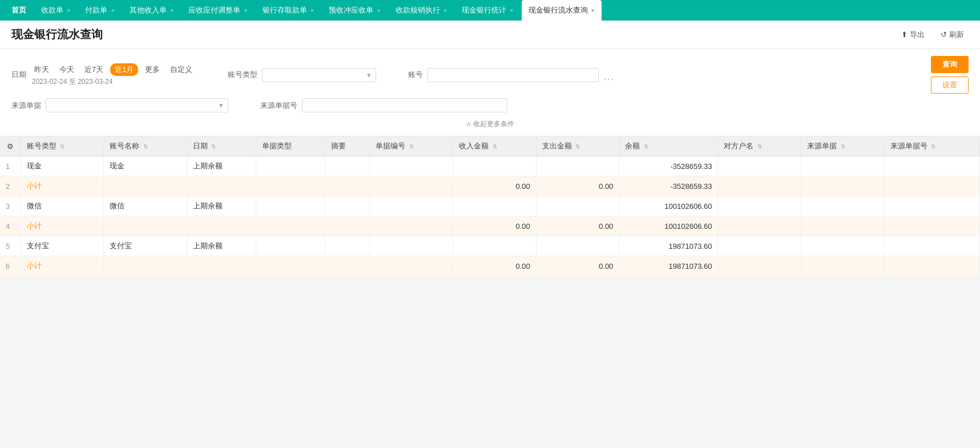  Describe the element at coordinates (487, 10) in the screenshot. I see `nav-tab-bank-stats: 现金银行统计 ×` at that location.